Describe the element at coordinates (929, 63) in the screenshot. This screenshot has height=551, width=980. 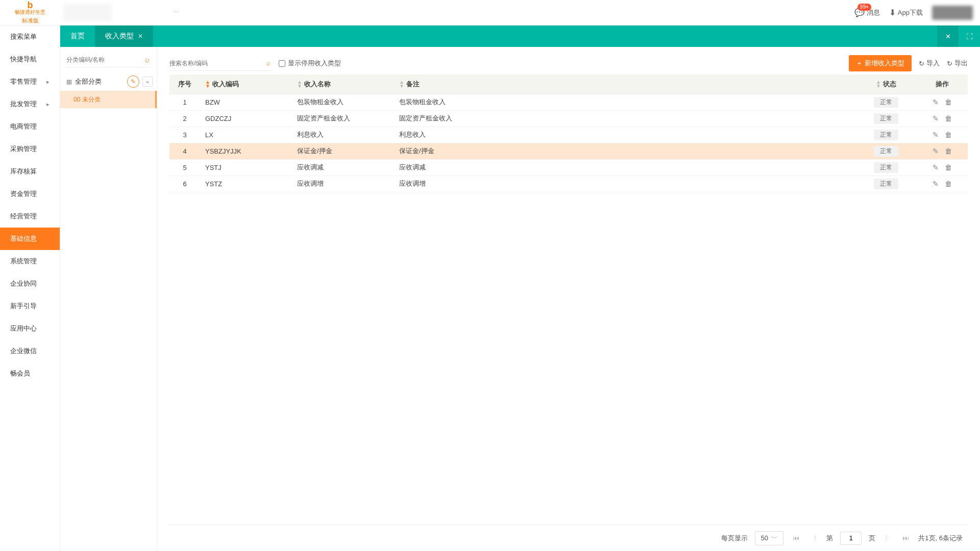
I see `import-button: ↻ 导入` at that location.